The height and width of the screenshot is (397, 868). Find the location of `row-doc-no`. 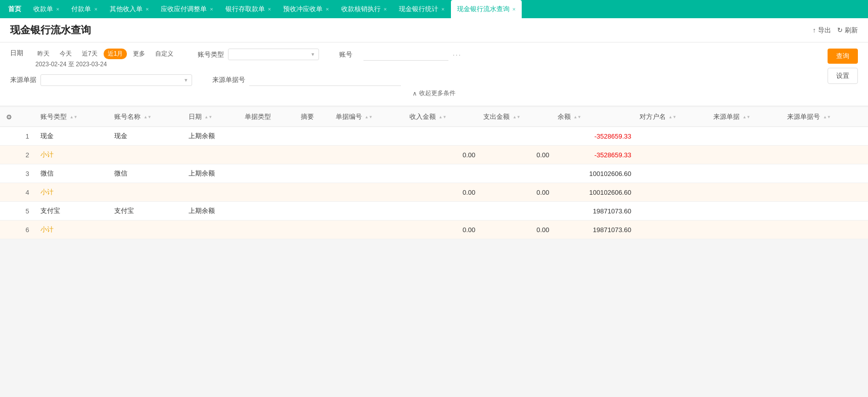

row-doc-no is located at coordinates (369, 174).